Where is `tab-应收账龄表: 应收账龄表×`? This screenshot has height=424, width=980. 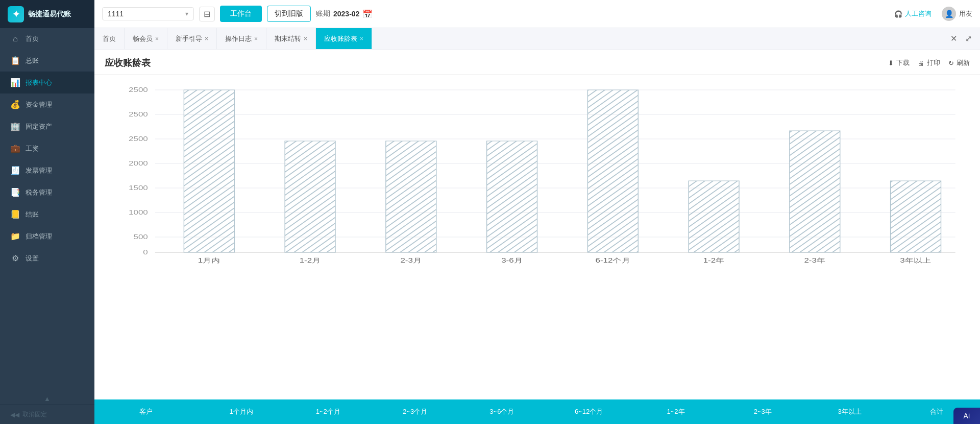
tab-应收账龄表: 应收账龄表× is located at coordinates (344, 39).